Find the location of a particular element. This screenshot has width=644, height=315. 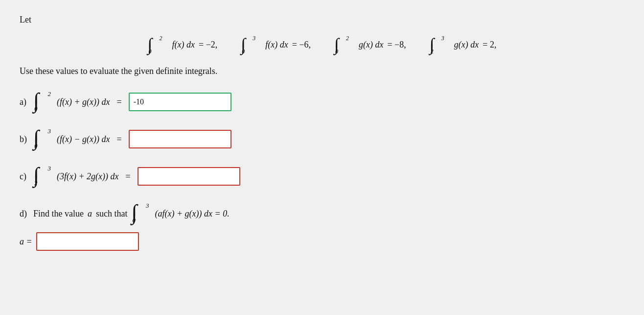

integral-4: ∫ 3 2 g(x) dx = 2, is located at coordinates (463, 45).